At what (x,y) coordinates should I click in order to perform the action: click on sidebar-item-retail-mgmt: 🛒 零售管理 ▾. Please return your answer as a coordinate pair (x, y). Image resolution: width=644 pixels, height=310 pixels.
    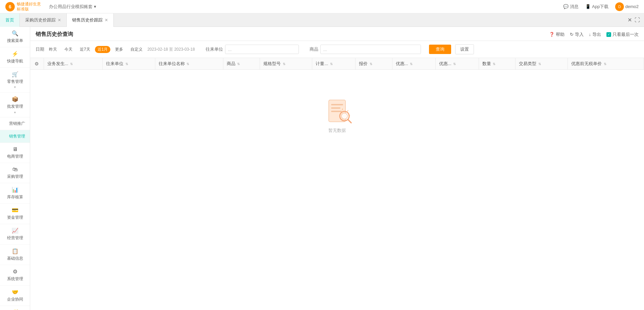
    Looking at the image, I should click on (15, 80).